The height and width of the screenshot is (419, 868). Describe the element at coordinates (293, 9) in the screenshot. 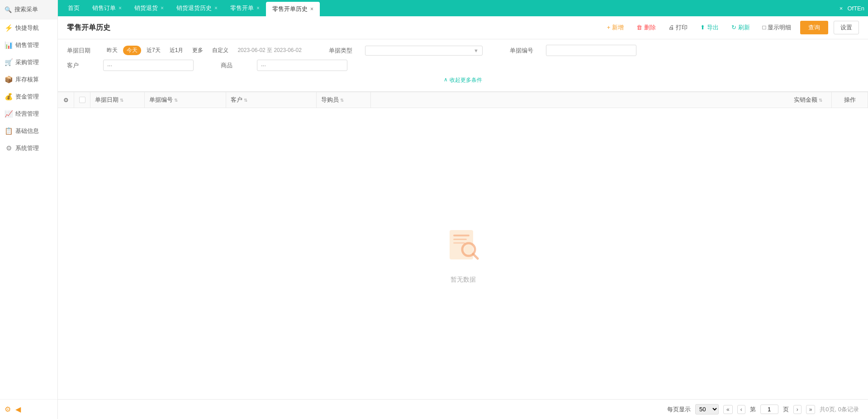

I see `tab-retail-history: 零售开单历史 ×` at that location.